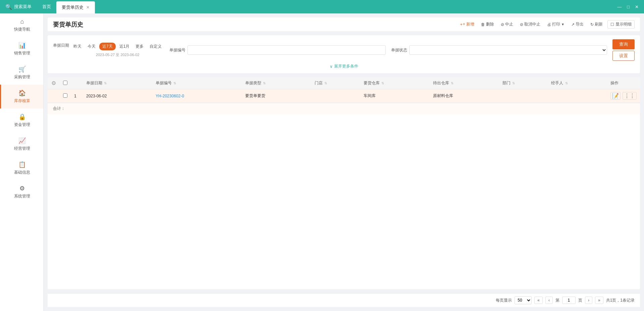 This screenshot has height=311, width=644. I want to click on table-row: 1 2023-06-02 YH-20230602-0 要货单要货, so click(344, 96).